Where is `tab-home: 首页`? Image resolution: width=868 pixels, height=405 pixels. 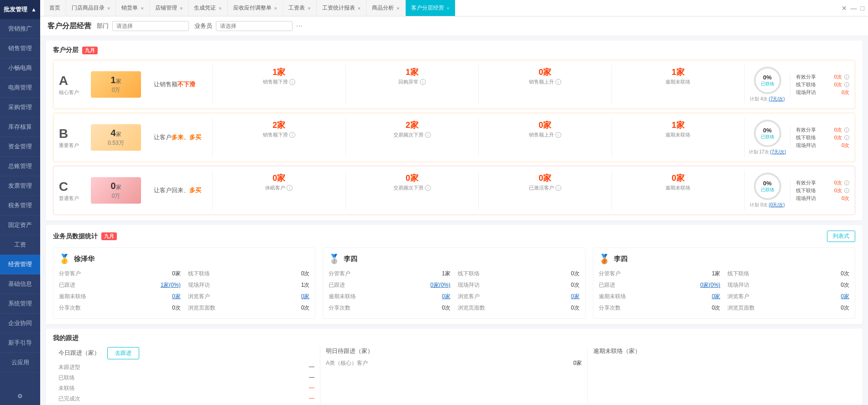
tab-home: 首页 is located at coordinates (55, 8).